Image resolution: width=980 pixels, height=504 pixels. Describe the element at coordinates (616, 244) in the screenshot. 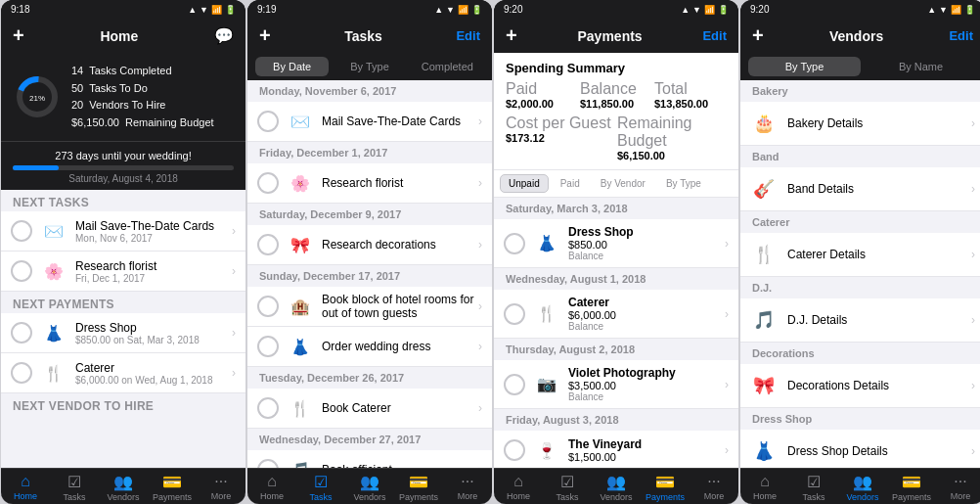

I see `payment-item: 👗 Dress Shop $850.00 Balance ›` at that location.